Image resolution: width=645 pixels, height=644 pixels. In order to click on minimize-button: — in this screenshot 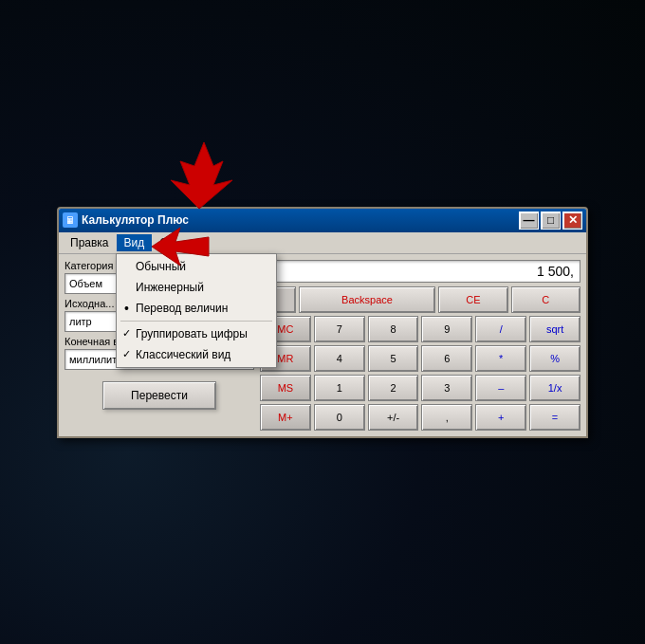, I will do `click(529, 220)`.